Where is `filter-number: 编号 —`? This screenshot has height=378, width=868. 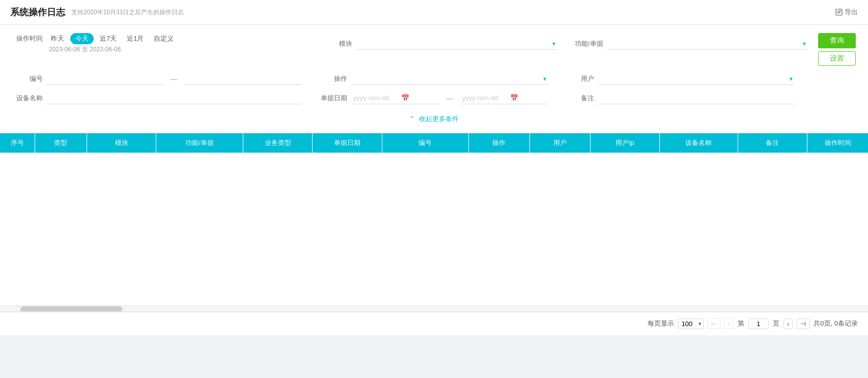 filter-number: 编号 — is located at coordinates (157, 79).